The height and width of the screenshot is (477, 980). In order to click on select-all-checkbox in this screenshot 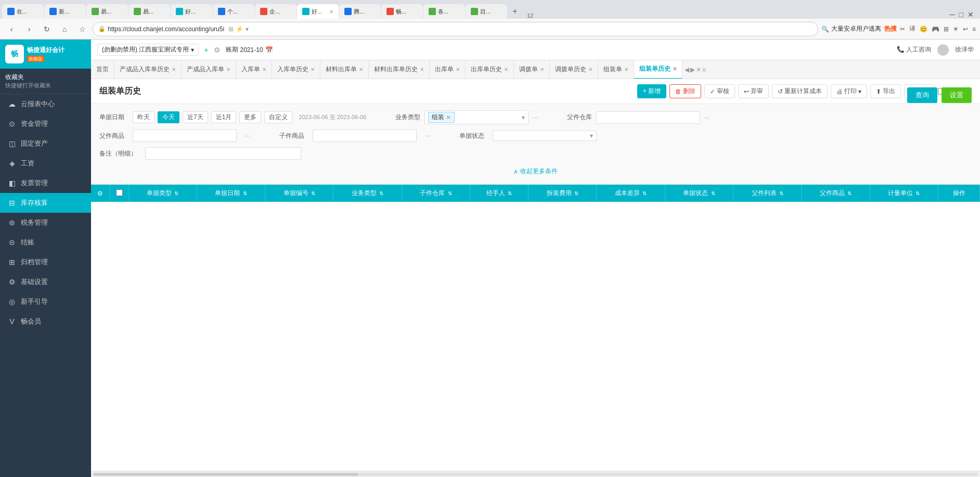, I will do `click(120, 192)`.